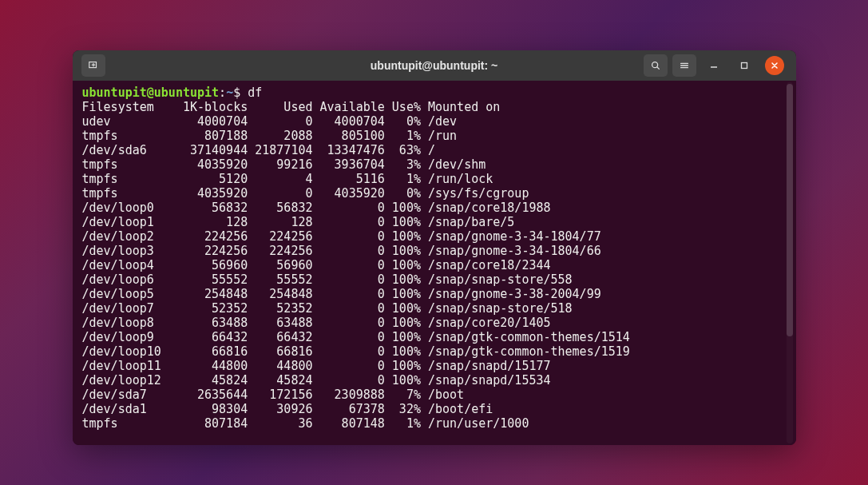 Image resolution: width=868 pixels, height=485 pixels. What do you see at coordinates (684, 66) in the screenshot?
I see `hamburger-icon` at bounding box center [684, 66].